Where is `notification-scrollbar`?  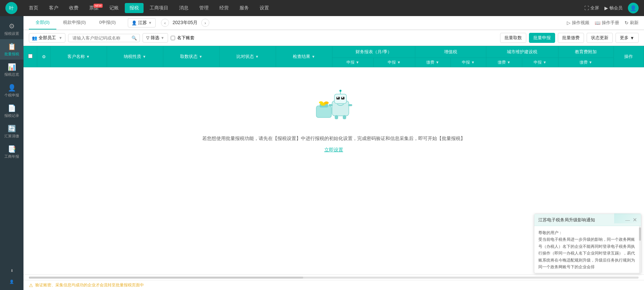 notification-scrollbar is located at coordinates (640, 249).